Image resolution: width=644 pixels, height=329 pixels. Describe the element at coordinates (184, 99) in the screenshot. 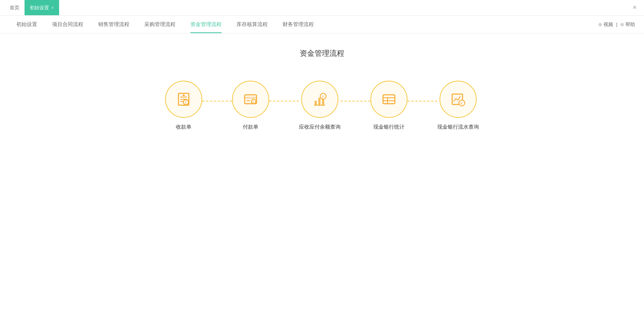

I see `receipt-icon-circle: ¥` at that location.